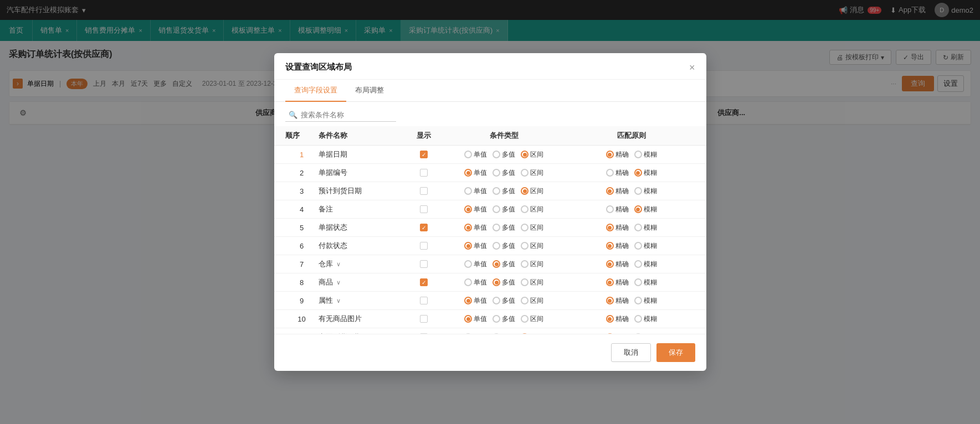 The width and height of the screenshot is (980, 424). What do you see at coordinates (363, 154) in the screenshot?
I see `row-name: 单据日期` at bounding box center [363, 154].